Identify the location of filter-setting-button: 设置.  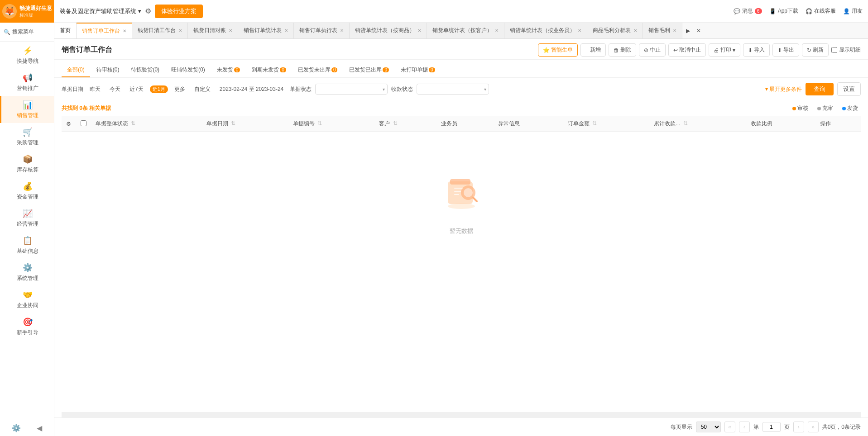
(849, 89).